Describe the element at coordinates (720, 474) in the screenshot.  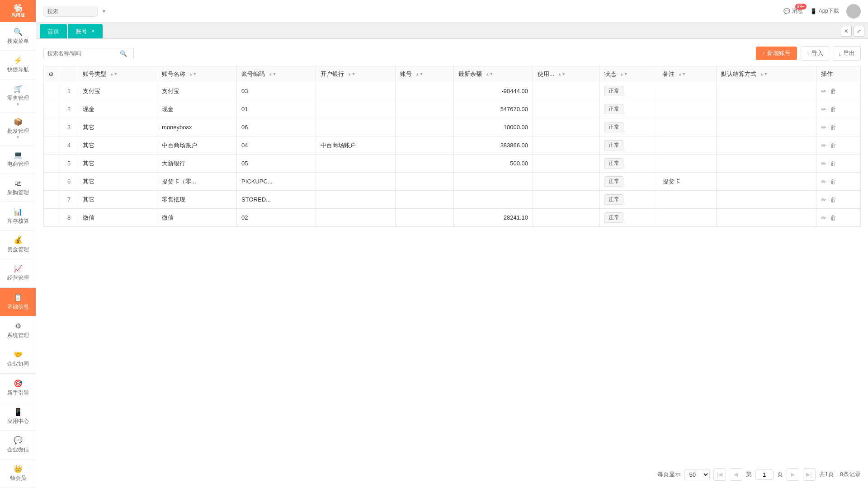
I see `first-page-button: |◀` at that location.